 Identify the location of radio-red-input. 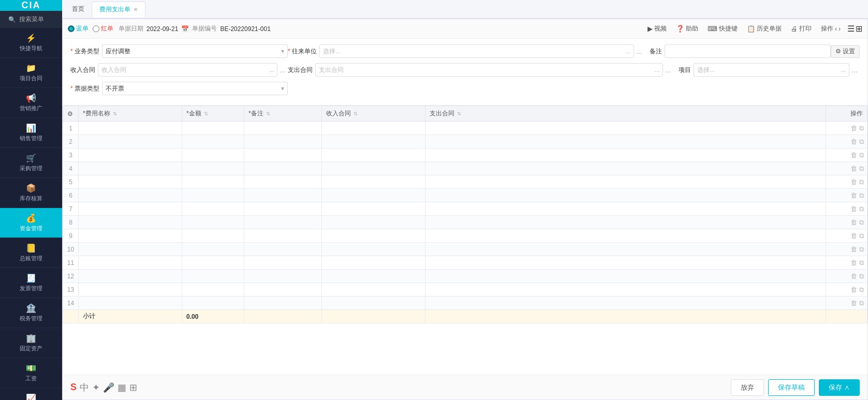
(96, 29).